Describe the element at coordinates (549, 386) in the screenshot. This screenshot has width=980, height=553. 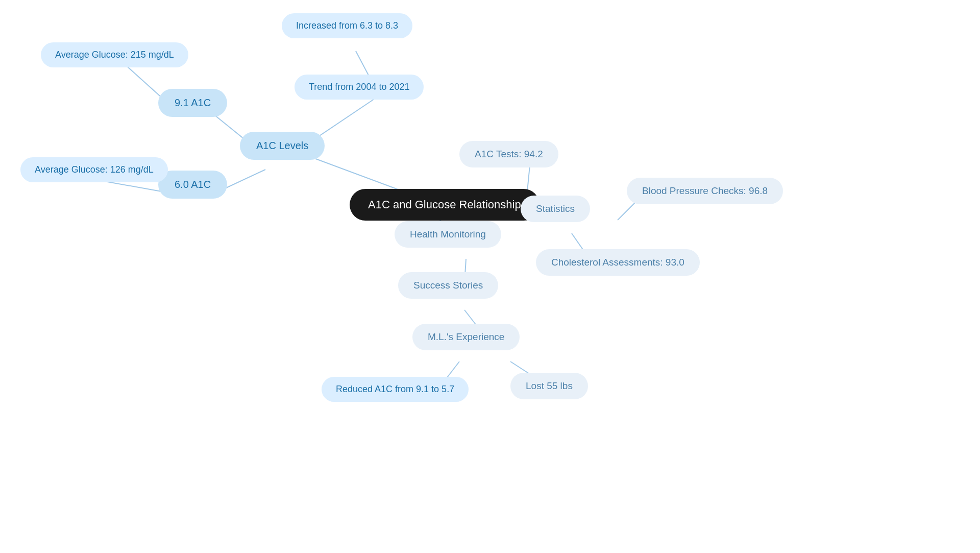
I see `lost-55-lbs-node: Lost 55 lbs` at that location.